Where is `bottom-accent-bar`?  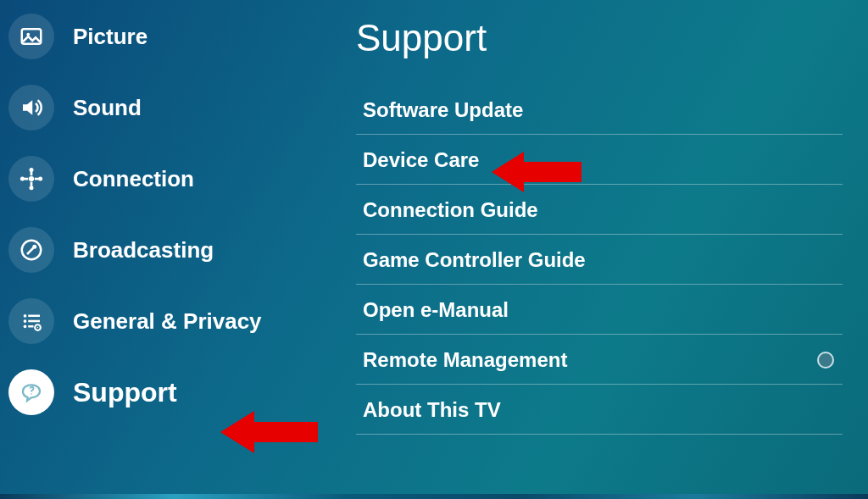
bottom-accent-bar is located at coordinates (434, 496).